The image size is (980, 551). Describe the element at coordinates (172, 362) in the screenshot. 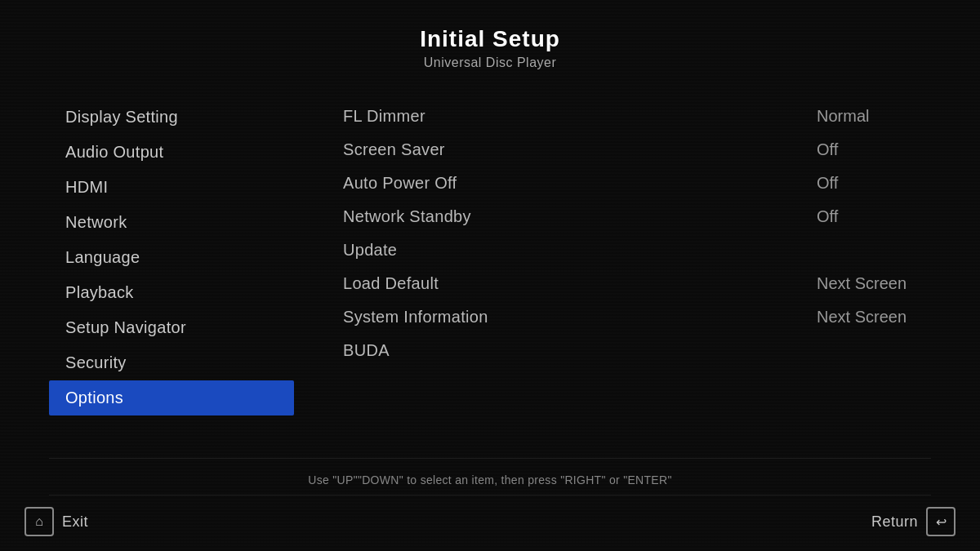

I see `sidebar-item-security: Security` at that location.